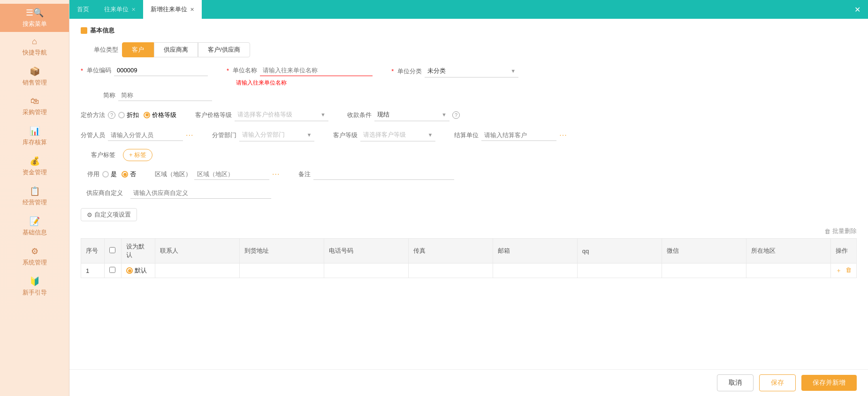  I want to click on department-chevron-icon: ▼, so click(309, 135).